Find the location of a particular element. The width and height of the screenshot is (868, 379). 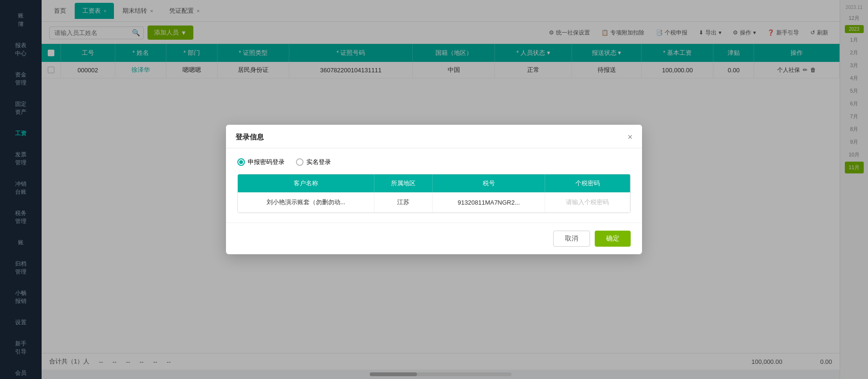

login-type-radio-group: 申报密码登录 实名登录 is located at coordinates (434, 162).